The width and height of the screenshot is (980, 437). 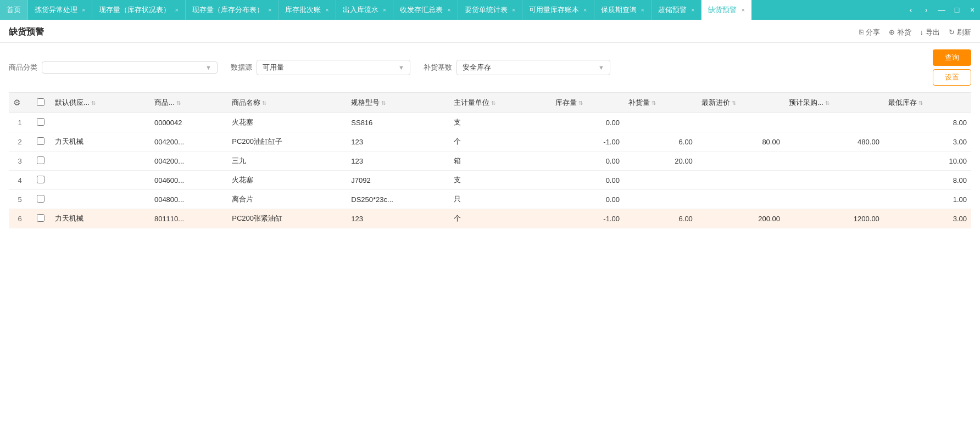 I want to click on th-estimated-purchase: 预计采购... ⇅, so click(x=834, y=103).